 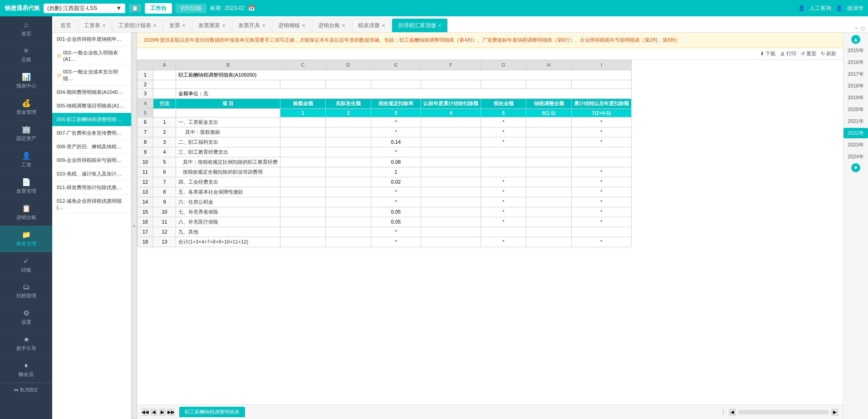 What do you see at coordinates (92, 161) in the screenshot?
I see `left-panel-item-009: 009-企业所得税税补亏损明…` at bounding box center [92, 161].